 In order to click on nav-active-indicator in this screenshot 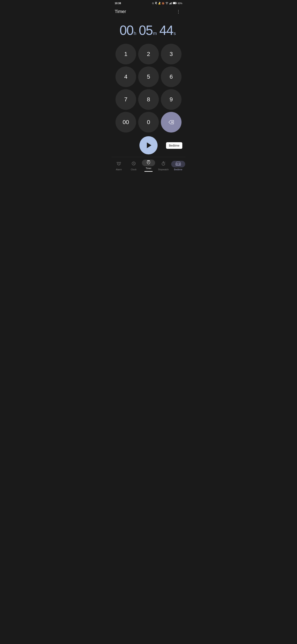, I will do `click(148, 172)`.